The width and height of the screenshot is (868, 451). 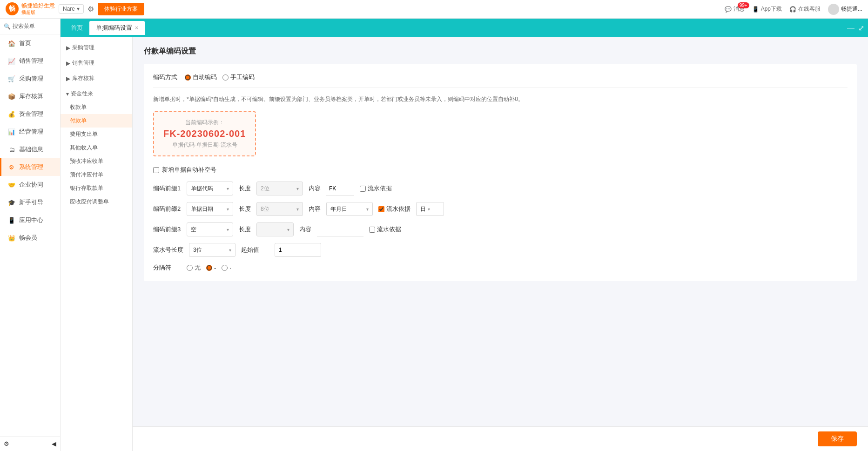 What do you see at coordinates (83, 63) in the screenshot?
I see `sub-group-sales-label: 销售管理` at bounding box center [83, 63].